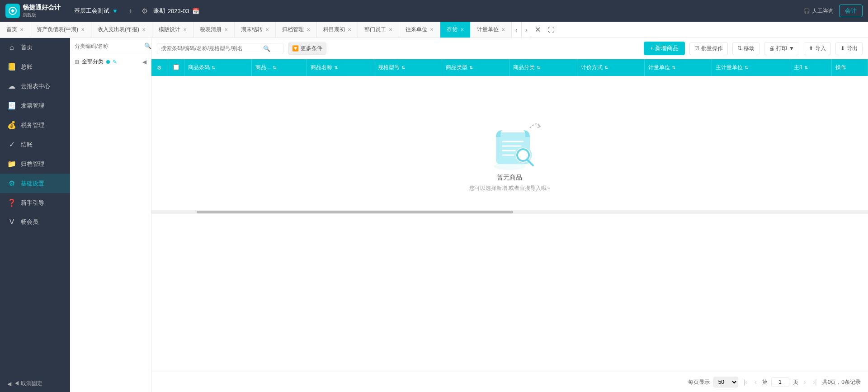 The height and width of the screenshot is (392, 868). What do you see at coordinates (108, 46) in the screenshot?
I see `category-search-input` at bounding box center [108, 46].